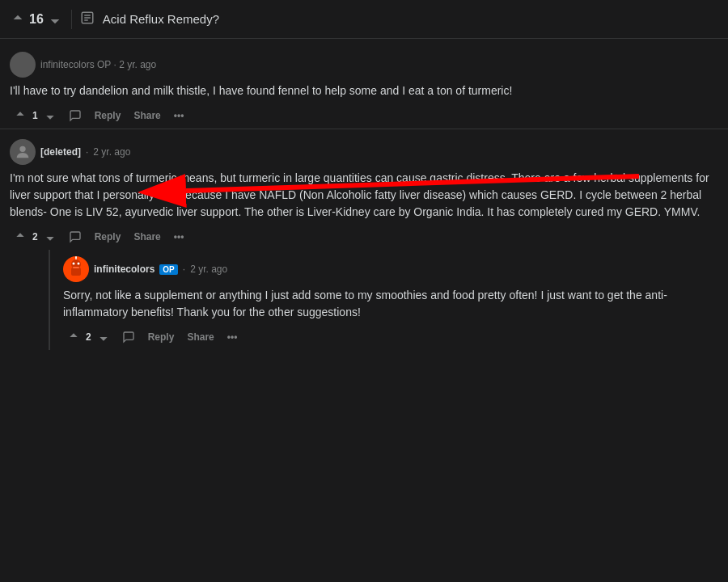  Describe the element at coordinates (233, 337) in the screenshot. I see `reply-comment-more-button: •••` at that location.